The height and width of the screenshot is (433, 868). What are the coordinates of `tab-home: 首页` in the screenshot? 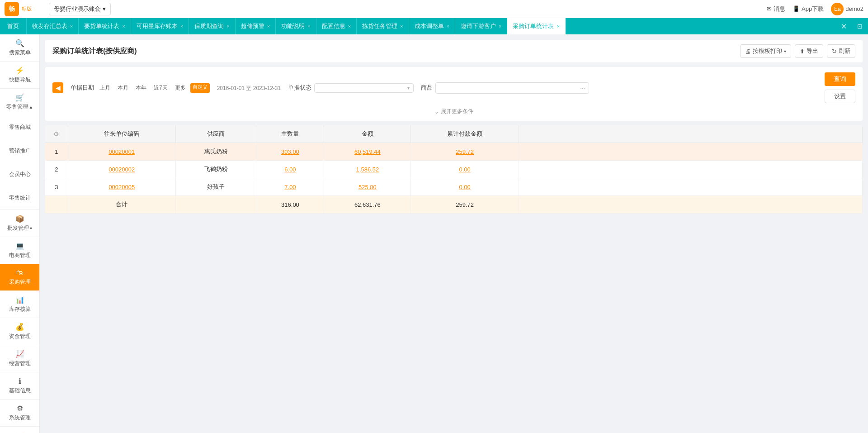 It's located at (14, 26).